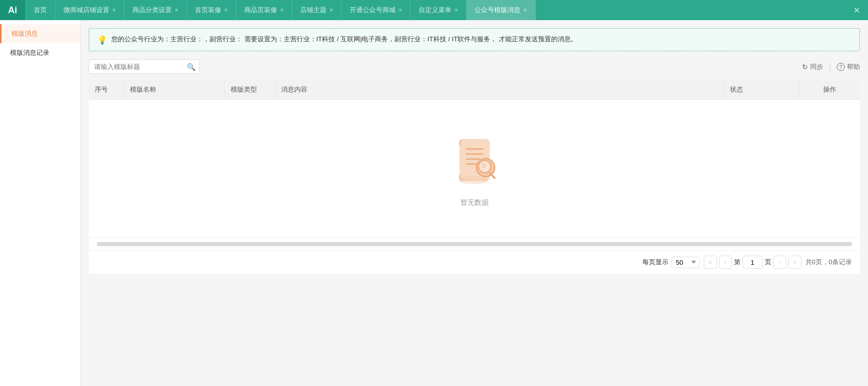 The height and width of the screenshot is (386, 868). What do you see at coordinates (102, 40) in the screenshot?
I see `notice-icon: 💡` at bounding box center [102, 40].